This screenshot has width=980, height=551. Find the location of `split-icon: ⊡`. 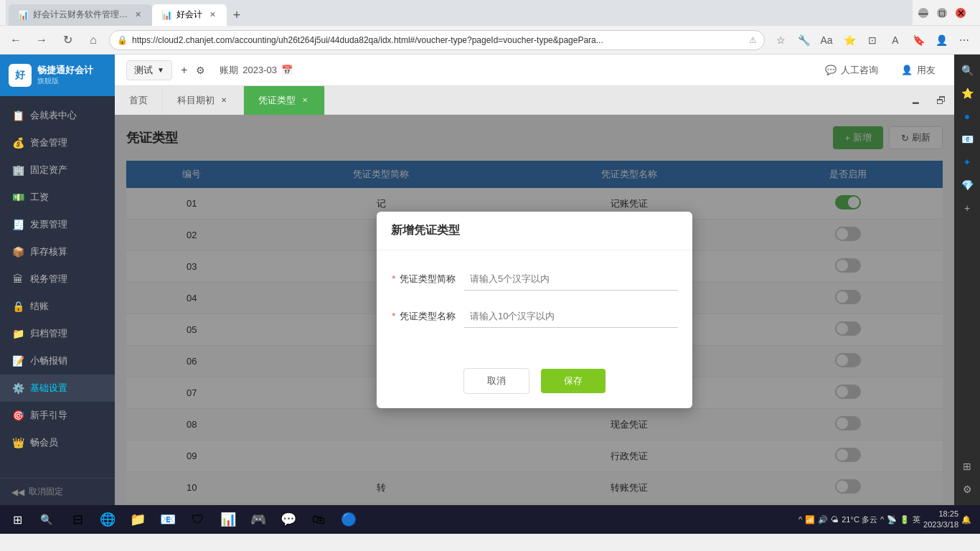

split-icon: ⊡ is located at coordinates (872, 40).